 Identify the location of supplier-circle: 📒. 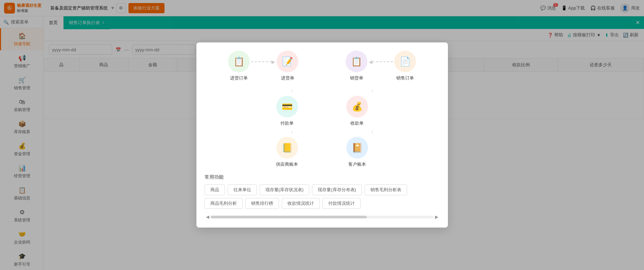
(287, 148).